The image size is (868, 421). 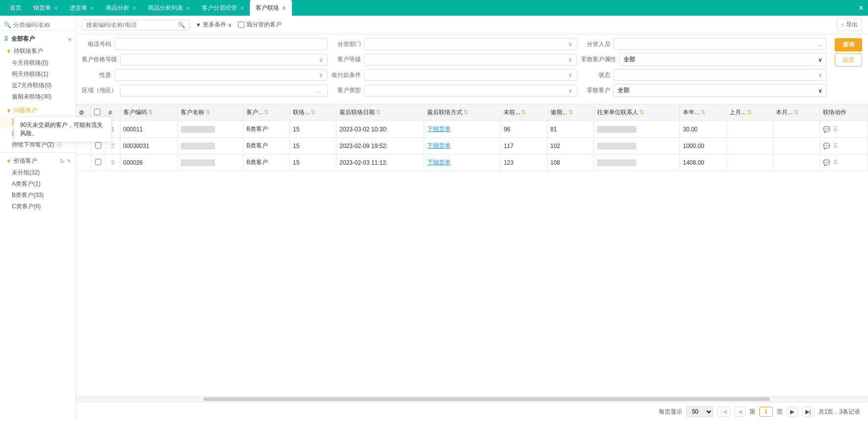 What do you see at coordinates (723, 412) in the screenshot?
I see `first-page-button: |◀` at bounding box center [723, 412].